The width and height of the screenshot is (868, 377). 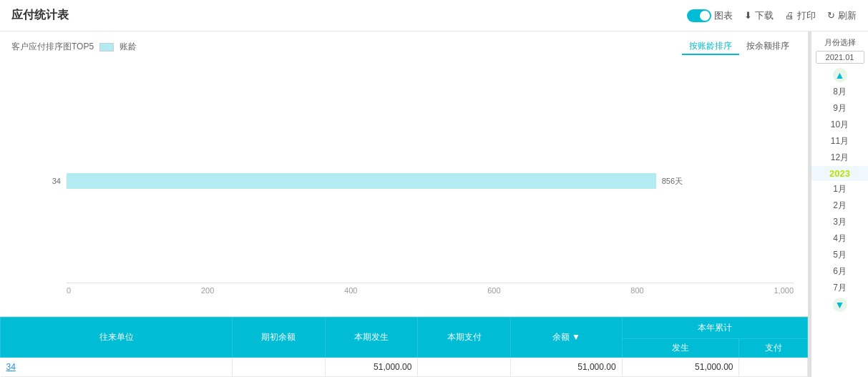 What do you see at coordinates (117, 338) in the screenshot?
I see `col-unit-header: 往来单位` at bounding box center [117, 338].